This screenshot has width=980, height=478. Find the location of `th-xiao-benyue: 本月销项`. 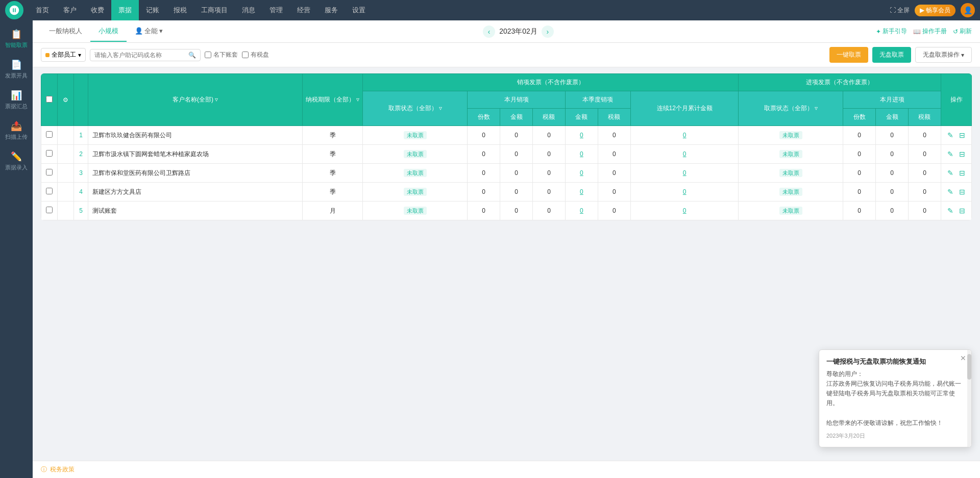

th-xiao-benyue: 本月销项 is located at coordinates (517, 100).